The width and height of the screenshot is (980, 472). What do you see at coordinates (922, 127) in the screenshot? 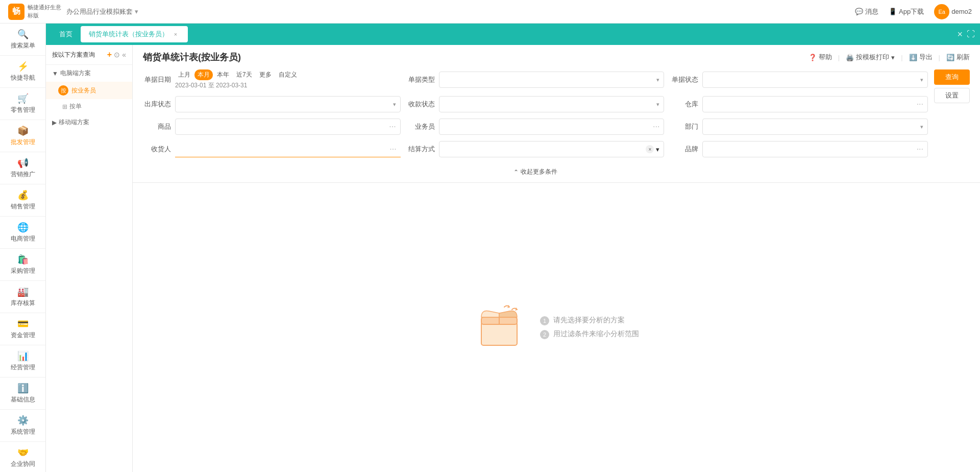
I see `department-dropdown-icon: ▾` at bounding box center [922, 127].